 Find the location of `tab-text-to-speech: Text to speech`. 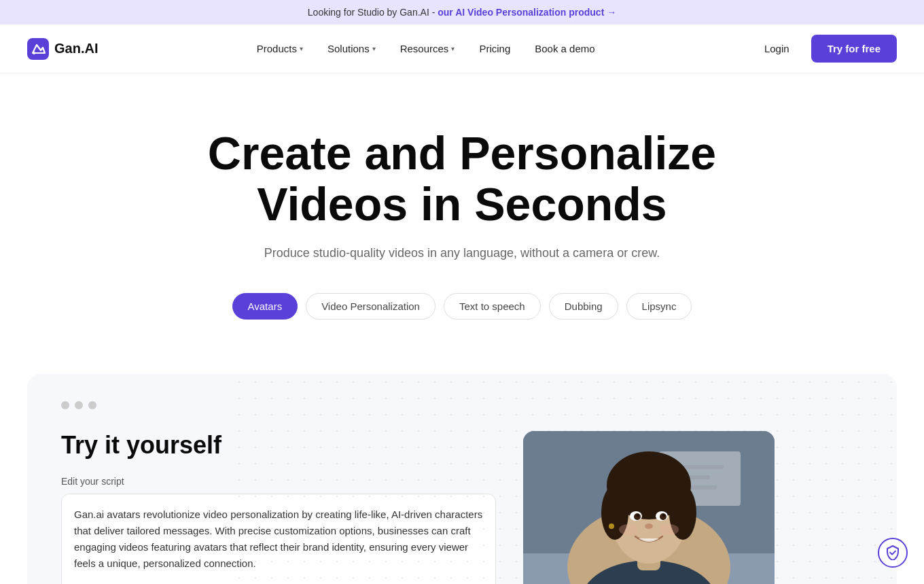

tab-text-to-speech: Text to speech is located at coordinates (492, 306).